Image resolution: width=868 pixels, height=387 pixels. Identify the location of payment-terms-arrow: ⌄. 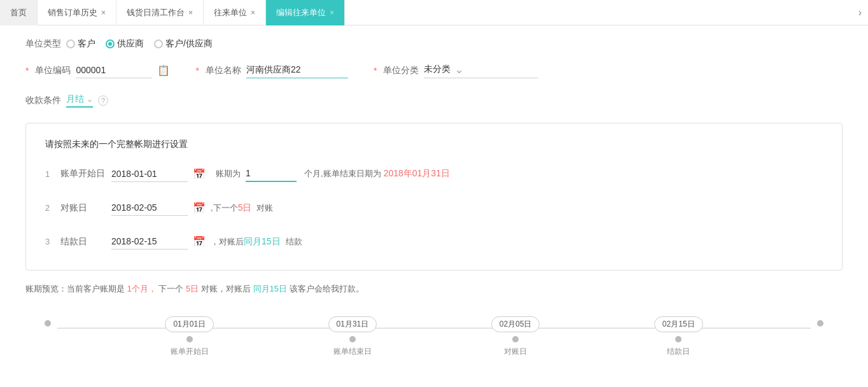
(90, 99).